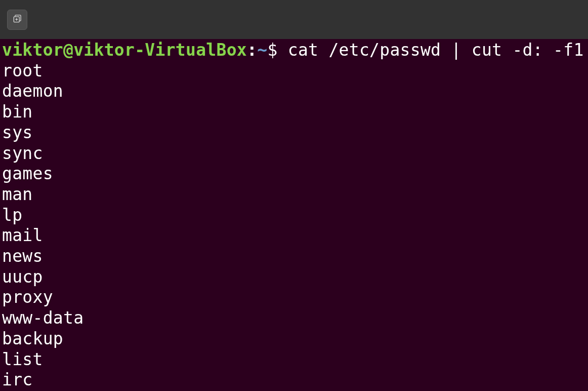  I want to click on prompt-symbol: $, so click(272, 50).